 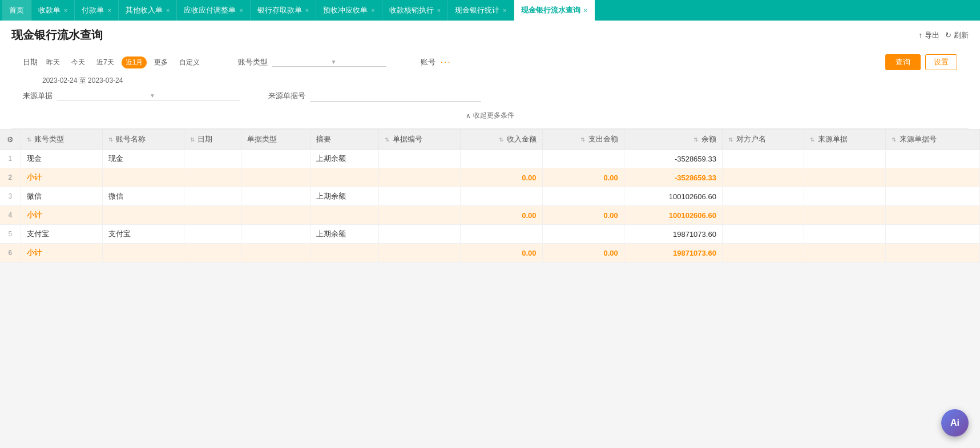 I want to click on flow-tab-close: ×, so click(x=586, y=10).